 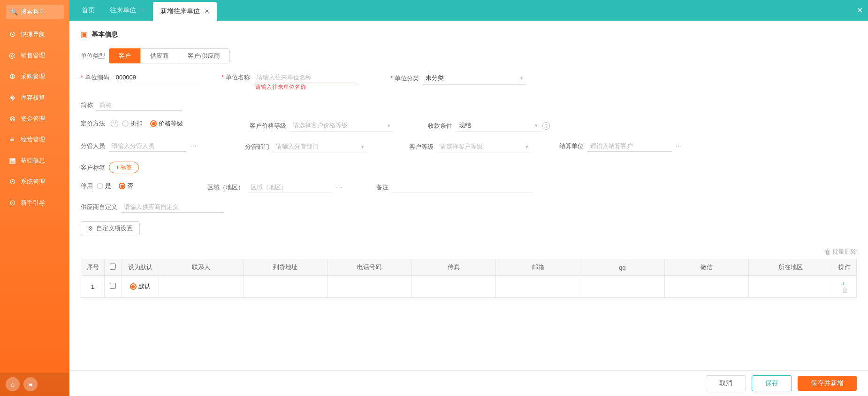 What do you see at coordinates (143, 10) in the screenshot?
I see `tab-partners-close: ✕` at bounding box center [143, 10].